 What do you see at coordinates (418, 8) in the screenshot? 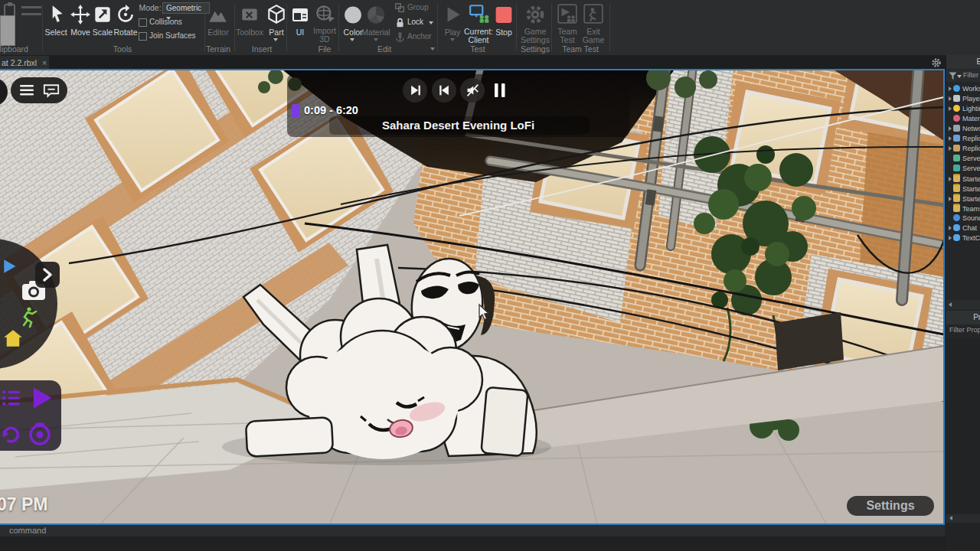
I see `group-button: Group` at bounding box center [418, 8].